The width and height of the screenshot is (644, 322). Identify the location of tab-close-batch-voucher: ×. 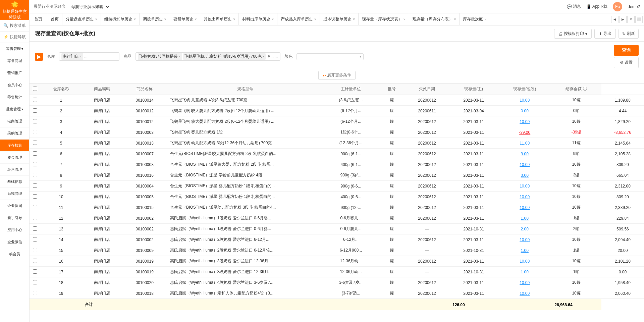
(485, 19).